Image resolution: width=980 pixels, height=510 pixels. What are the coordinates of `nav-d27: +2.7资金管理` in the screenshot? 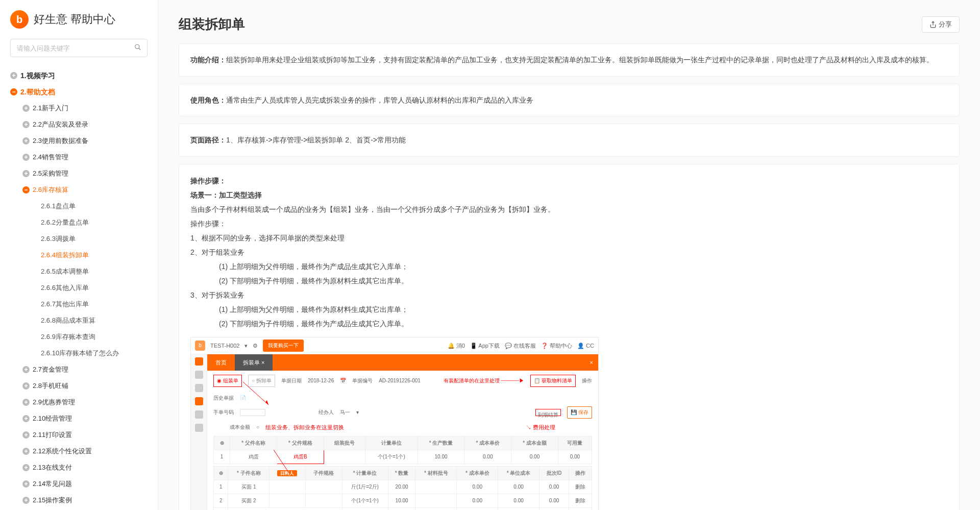 It's located at (84, 370).